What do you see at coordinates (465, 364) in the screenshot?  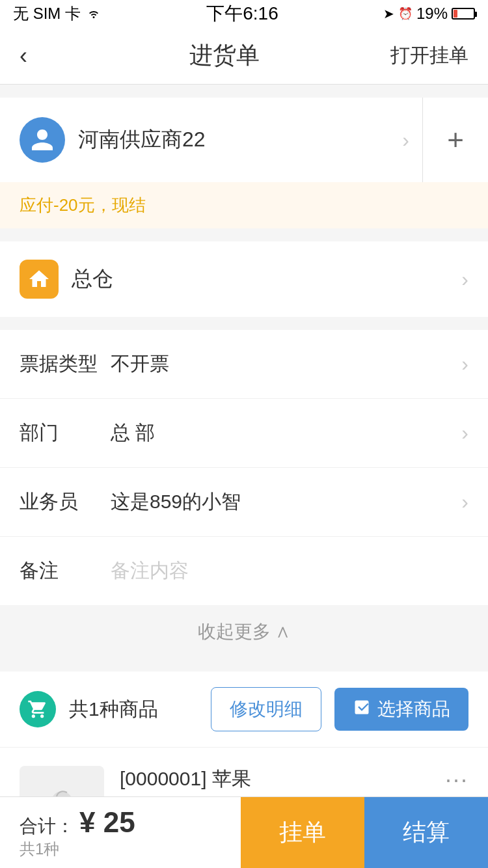 I see `invoice-type-chevron-icon: ›` at bounding box center [465, 364].